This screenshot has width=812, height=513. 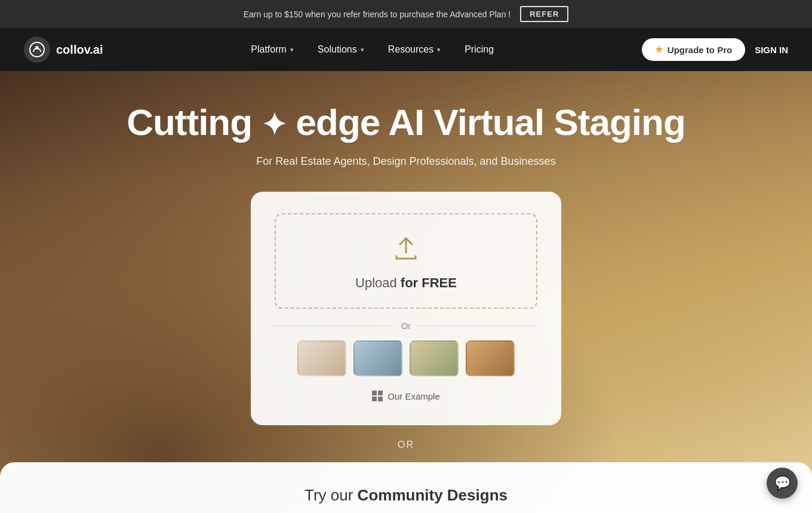 What do you see at coordinates (715, 50) in the screenshot?
I see `nav-right: ★ Upgrade to Pro SIGN IN` at bounding box center [715, 50].